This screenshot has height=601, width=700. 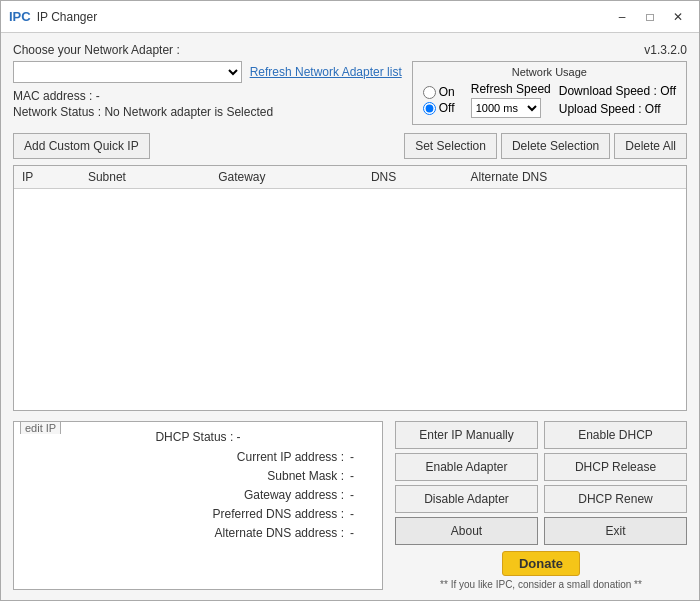 What do you see at coordinates (143, 112) in the screenshot?
I see `network-status-label: Network Status : No Network adapter is S…` at bounding box center [143, 112].